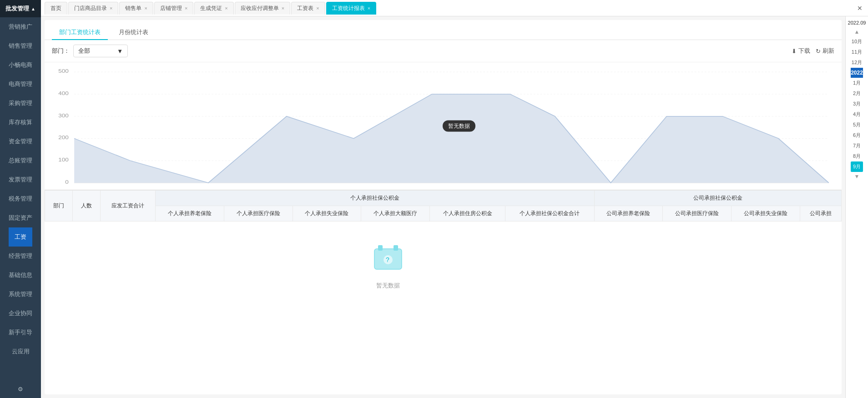 This screenshot has height=398, width=868. Describe the element at coordinates (20, 180) in the screenshot. I see `sidebar-item-发票管理: 发票管理` at that location.